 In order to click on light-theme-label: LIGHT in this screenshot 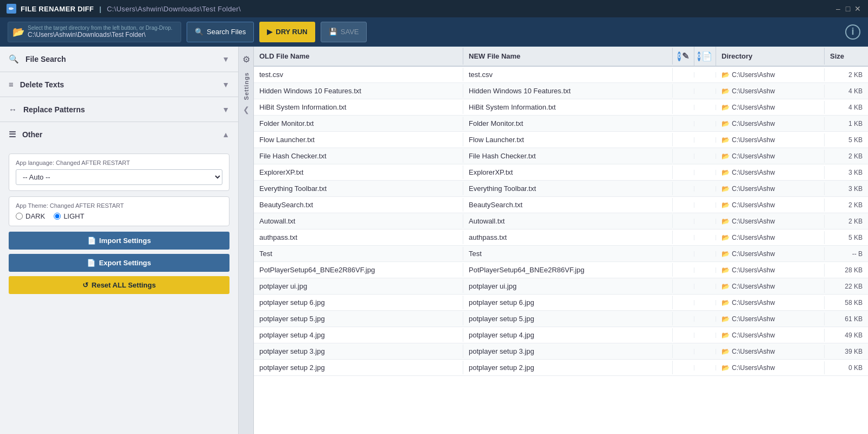, I will do `click(74, 216)`.